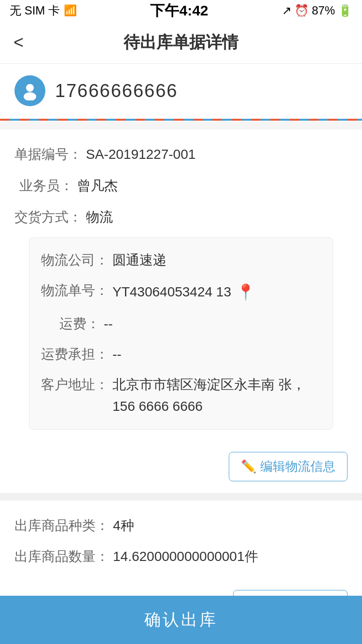 This screenshot has width=362, height=644. What do you see at coordinates (181, 620) in the screenshot?
I see `confirm-button: 确认出库` at bounding box center [181, 620].